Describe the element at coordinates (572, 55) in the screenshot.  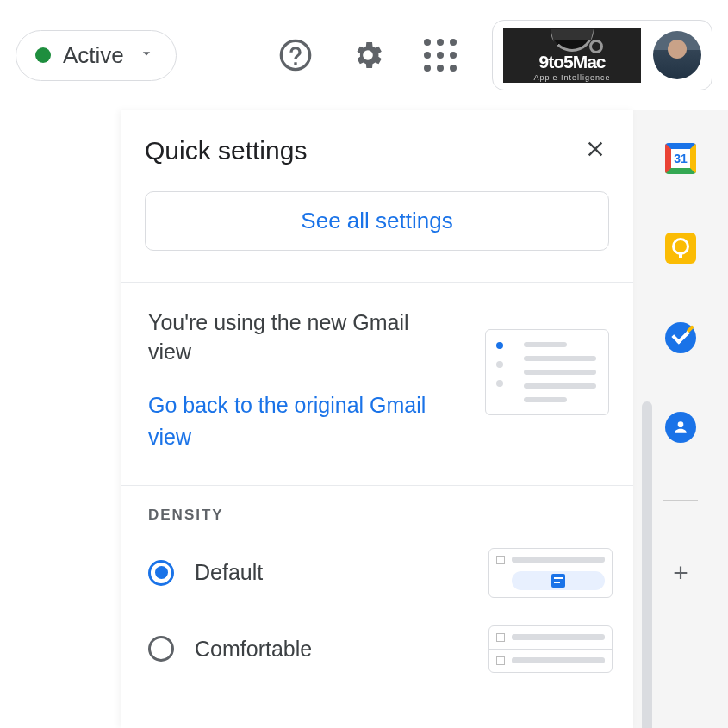
I see `brand-image: 9to5Mac Apple Intelligence` at that location.